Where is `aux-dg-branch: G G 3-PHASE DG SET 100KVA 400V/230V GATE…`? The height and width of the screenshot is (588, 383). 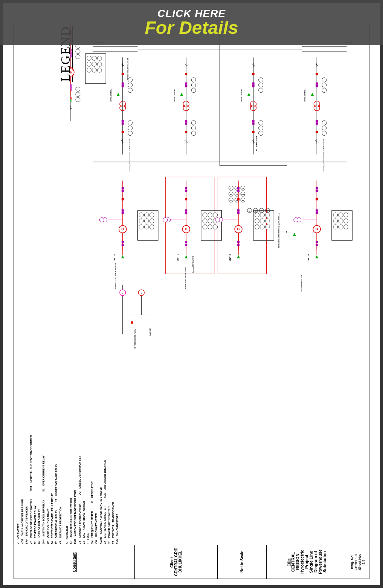 aux-dg-branch: G G 3-PHASE DG SET 100KVA 400V/230V GATE… is located at coordinates (136, 305).